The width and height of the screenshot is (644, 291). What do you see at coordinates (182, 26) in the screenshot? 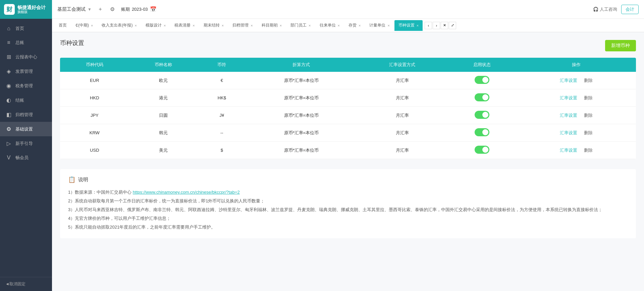
I see `tab-tax-label: 税表清册` at bounding box center [182, 26].